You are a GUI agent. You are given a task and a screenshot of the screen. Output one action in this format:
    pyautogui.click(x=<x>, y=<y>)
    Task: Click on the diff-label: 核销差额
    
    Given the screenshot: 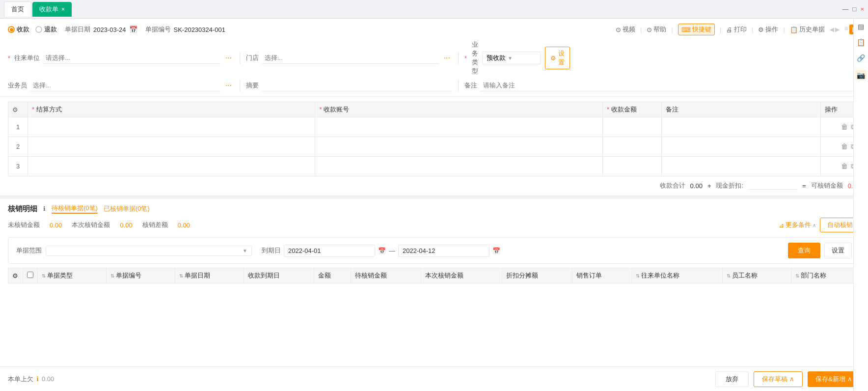 What is the action you would take?
    pyautogui.click(x=155, y=225)
    